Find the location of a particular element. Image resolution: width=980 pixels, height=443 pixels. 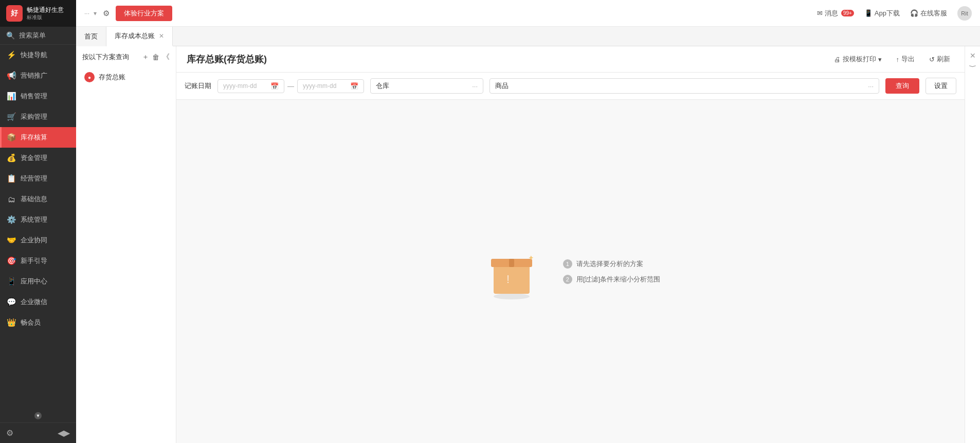

page-title: 库存总账(存货总账) is located at coordinates (227, 59).